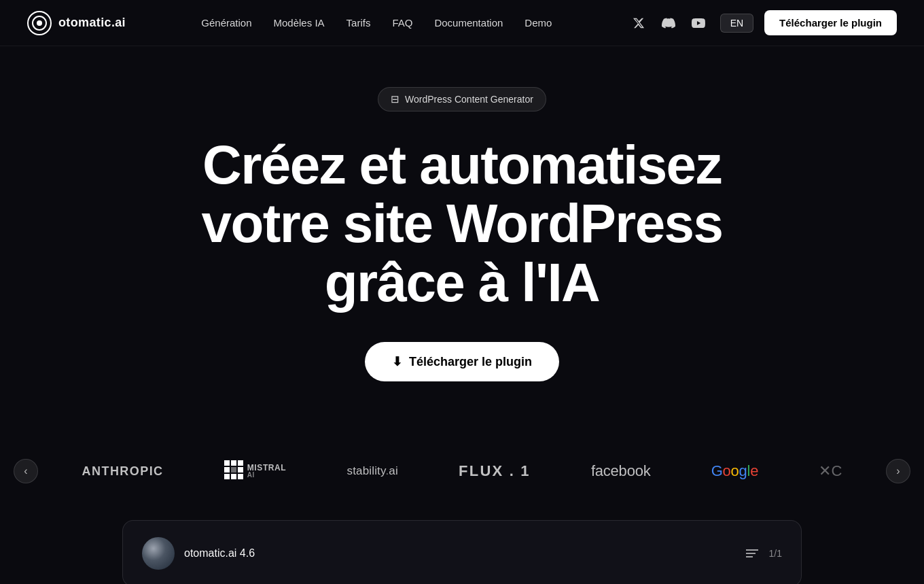 Image resolution: width=924 pixels, height=584 pixels. What do you see at coordinates (198, 553) in the screenshot?
I see `review-left: otomatic.ai 4.6` at bounding box center [198, 553].